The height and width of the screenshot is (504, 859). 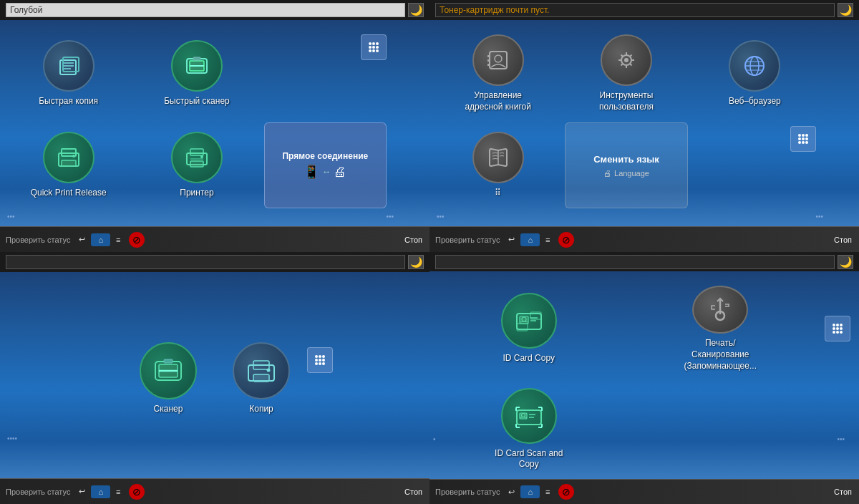 What do you see at coordinates (205, 10) in the screenshot?
I see `top-bar-input-tl: Голубой` at bounding box center [205, 10].